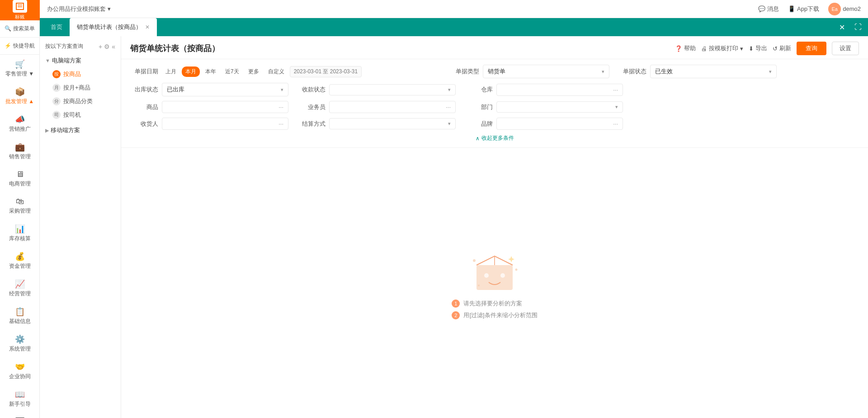  What do you see at coordinates (254, 71) in the screenshot?
I see `date-btn-more: 更多` at bounding box center [254, 71].